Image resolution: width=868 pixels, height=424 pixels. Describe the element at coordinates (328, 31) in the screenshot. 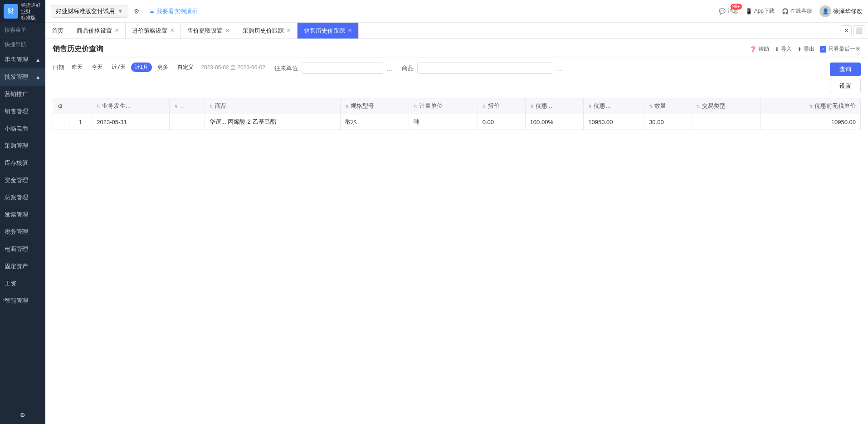

I see `tab-sales-history: 销售历史价跟踪 ✕` at that location.